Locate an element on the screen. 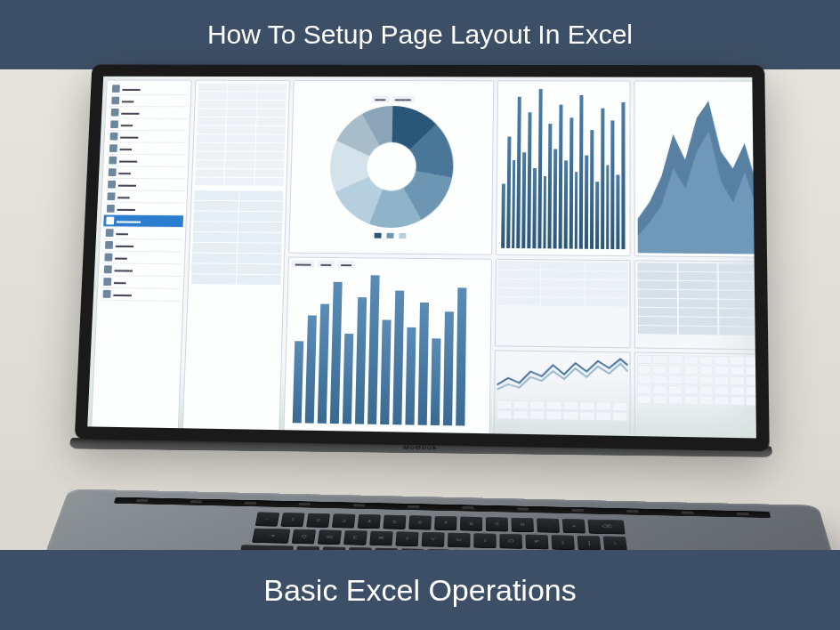 This screenshot has height=630, width=840. grid-columns-group is located at coordinates (696, 349).